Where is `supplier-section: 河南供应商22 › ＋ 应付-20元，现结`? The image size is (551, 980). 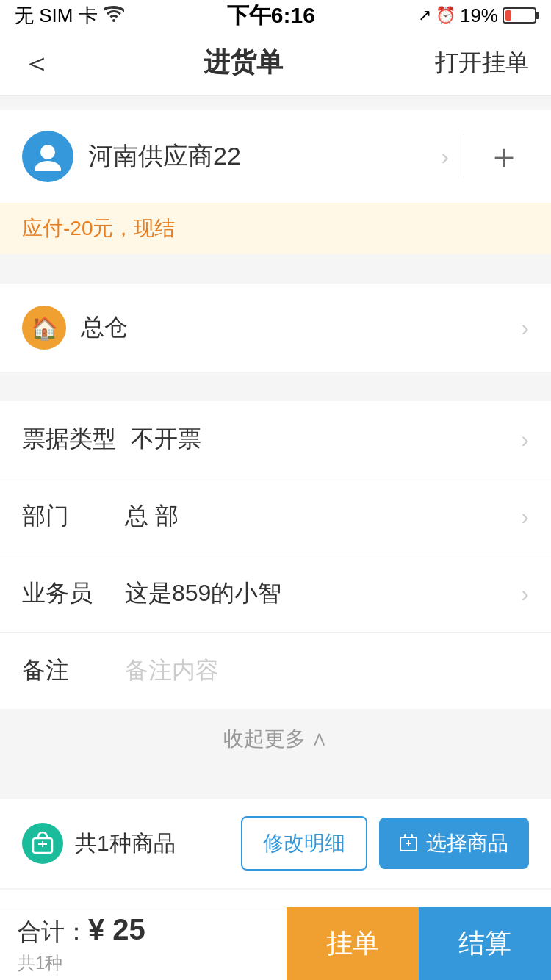 supplier-section: 河南供应商22 › ＋ 应付-20元，现结 is located at coordinates (276, 182).